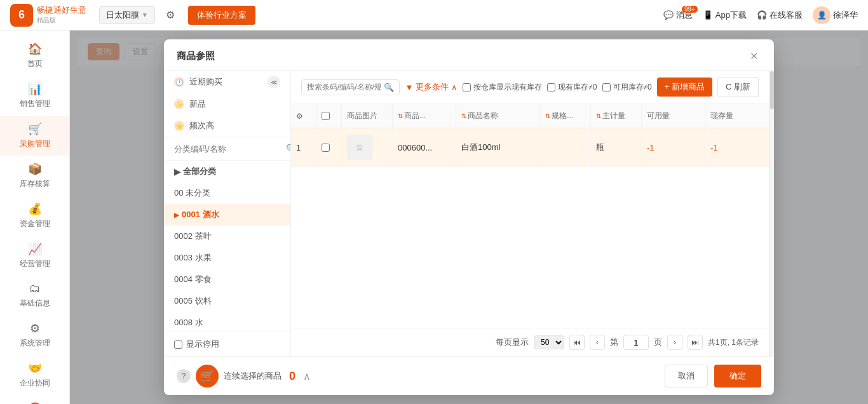 This screenshot has width=868, height=404. I want to click on phone-icon: 📱, so click(708, 15).